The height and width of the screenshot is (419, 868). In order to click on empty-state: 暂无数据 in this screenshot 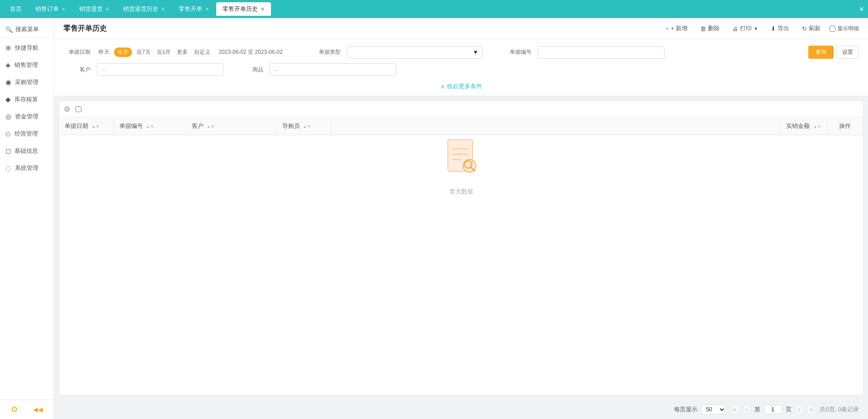, I will do `click(461, 165)`.